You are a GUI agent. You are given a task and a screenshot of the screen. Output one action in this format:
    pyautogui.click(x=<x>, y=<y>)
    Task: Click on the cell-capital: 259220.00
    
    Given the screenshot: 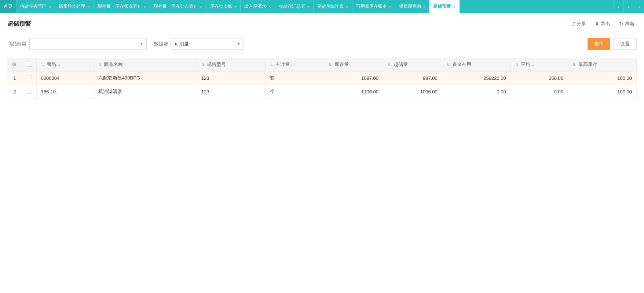 What is the action you would take?
    pyautogui.click(x=476, y=78)
    